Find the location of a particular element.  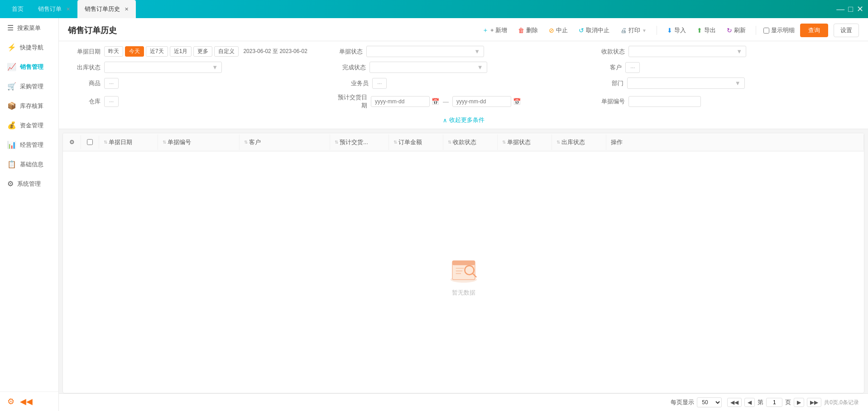

date-btn-custom: 自定义 is located at coordinates (226, 52).